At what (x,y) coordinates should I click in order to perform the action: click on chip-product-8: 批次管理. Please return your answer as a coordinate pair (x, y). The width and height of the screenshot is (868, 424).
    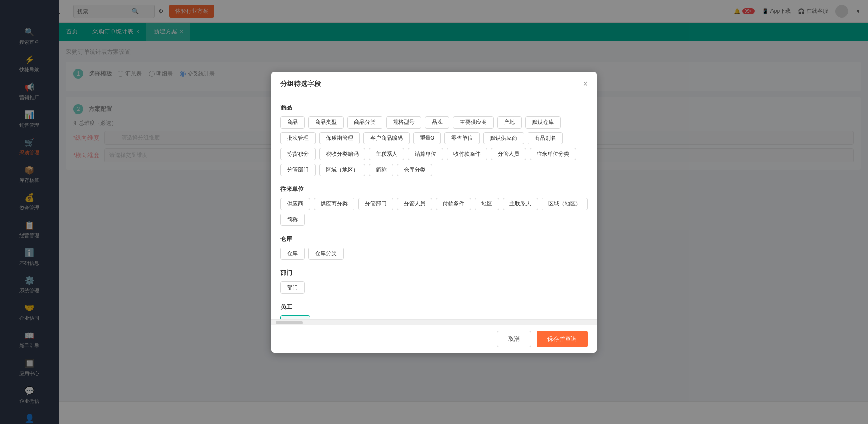
    Looking at the image, I should click on (298, 138).